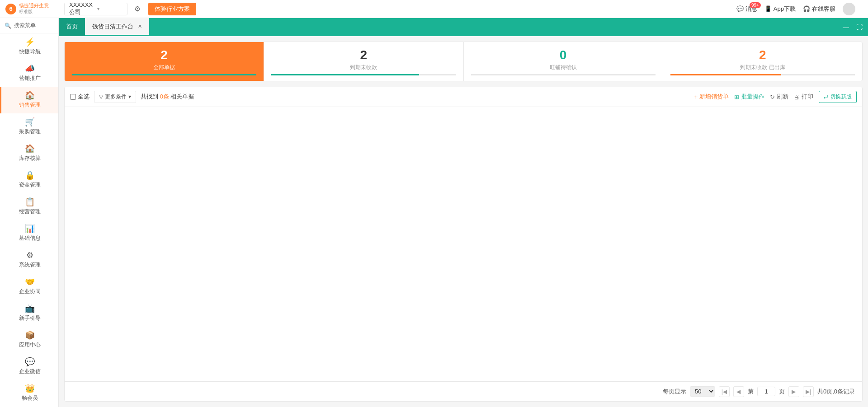 This screenshot has width=868, height=407. What do you see at coordinates (29, 260) in the screenshot?
I see `sidebar-item-system: ⚙ 系统管理` at bounding box center [29, 260].